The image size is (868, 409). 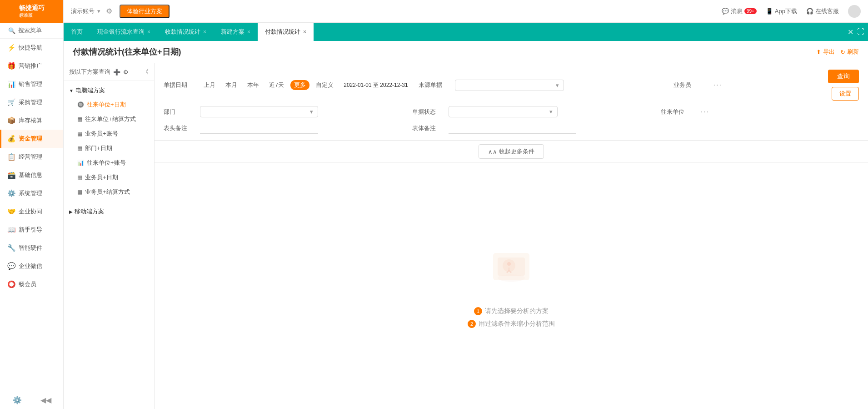 What do you see at coordinates (11, 248) in the screenshot?
I see `hardware-icon: 🔧` at bounding box center [11, 248].